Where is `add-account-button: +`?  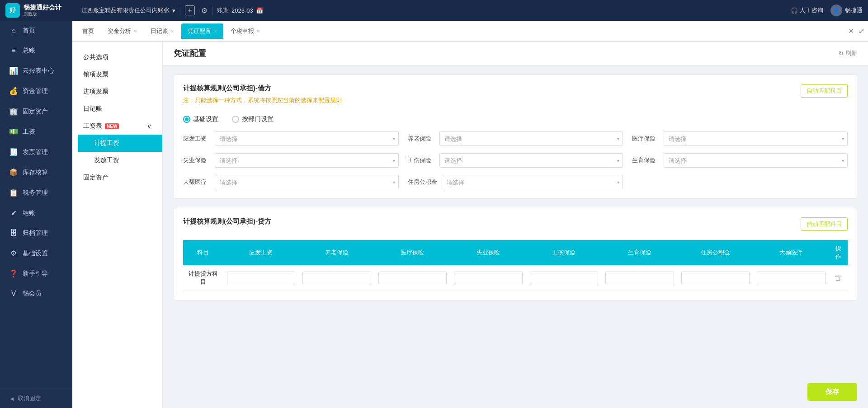 add-account-button: + is located at coordinates (190, 10).